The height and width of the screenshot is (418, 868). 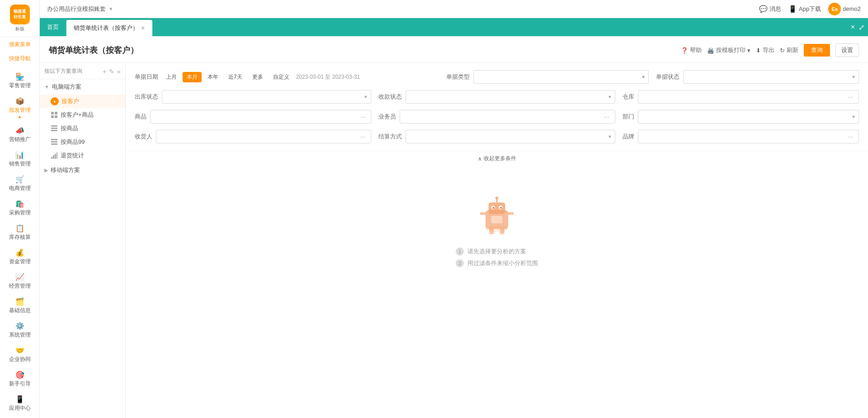 I want to click on hint-num-1: 1, so click(x=460, y=252).